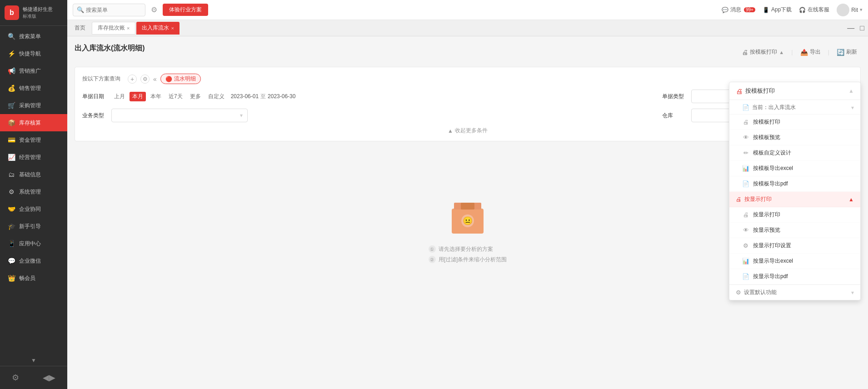 This screenshot has height=389, width=868. I want to click on sidebar-item-purchase: 🛒 采购管理, so click(34, 105).